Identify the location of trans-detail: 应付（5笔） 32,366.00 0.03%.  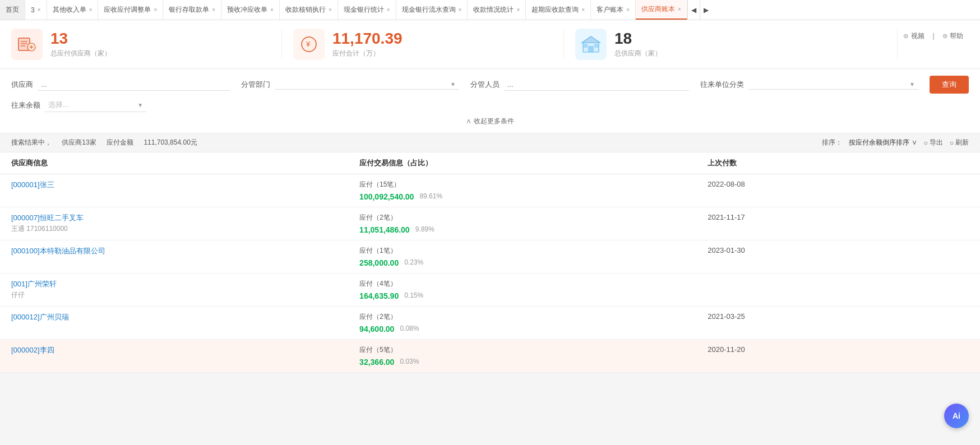
(534, 356).